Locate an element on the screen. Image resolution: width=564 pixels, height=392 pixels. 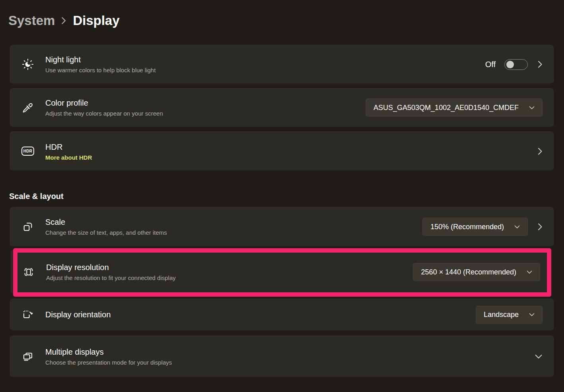
night-light-subtitle: Use warmer colors to help block blue lig… is located at coordinates (101, 70).